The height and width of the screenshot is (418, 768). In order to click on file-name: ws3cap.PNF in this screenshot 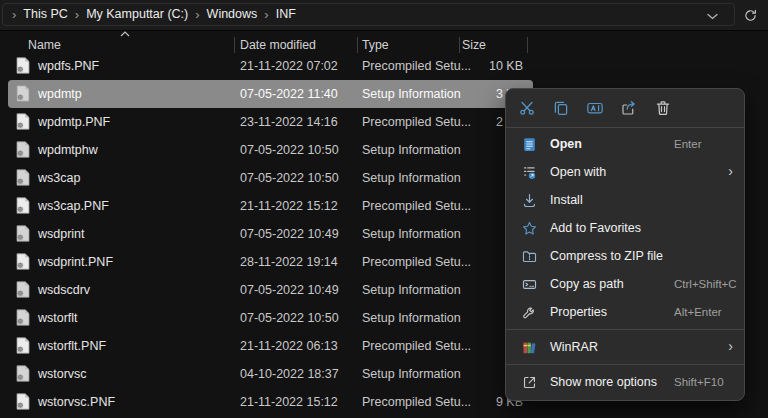, I will do `click(74, 206)`.